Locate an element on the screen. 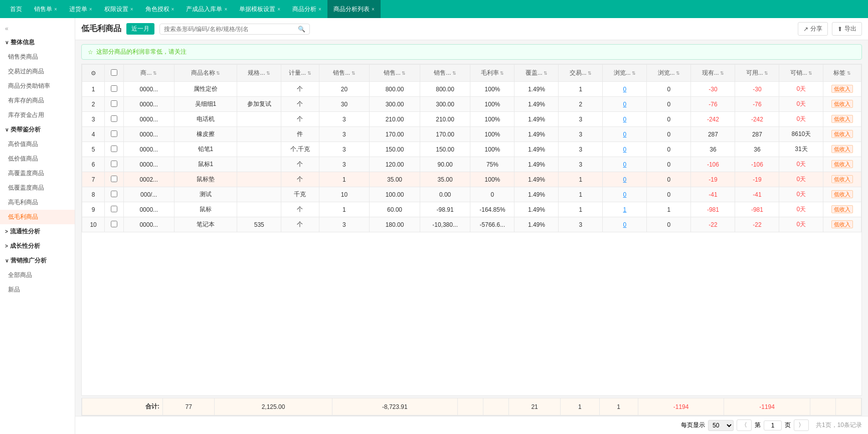 The image size is (868, 434). col-header-16: 可销... is located at coordinates (801, 73).